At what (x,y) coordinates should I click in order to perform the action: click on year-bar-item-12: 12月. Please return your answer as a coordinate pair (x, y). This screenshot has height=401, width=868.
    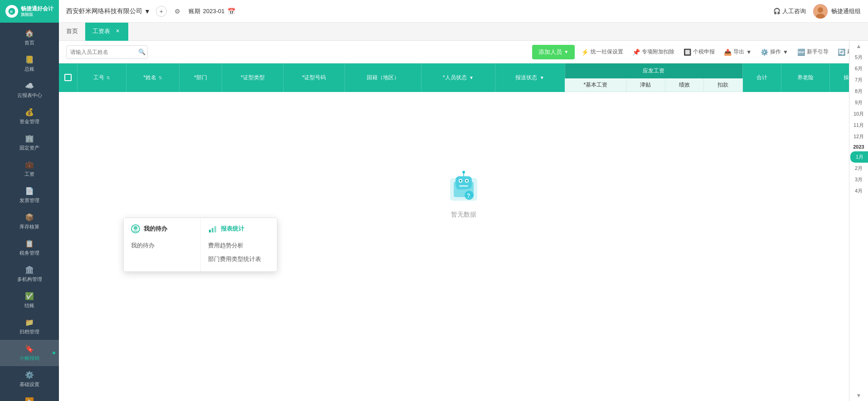
    Looking at the image, I should click on (858, 137).